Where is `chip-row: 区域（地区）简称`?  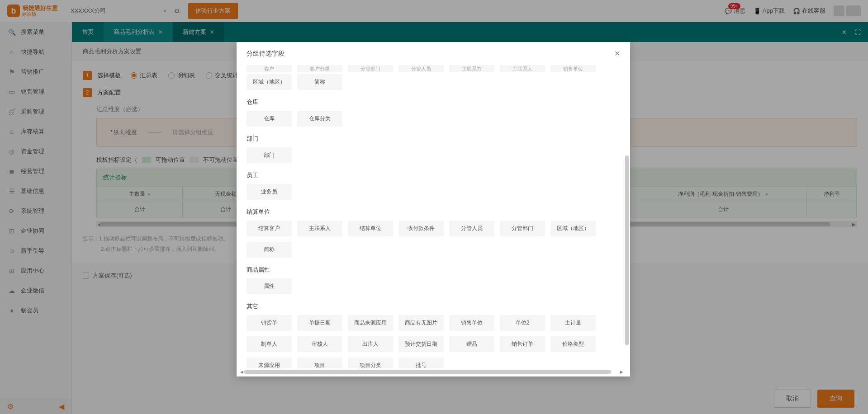
chip-row: 区域（地区）简称 is located at coordinates (436, 82).